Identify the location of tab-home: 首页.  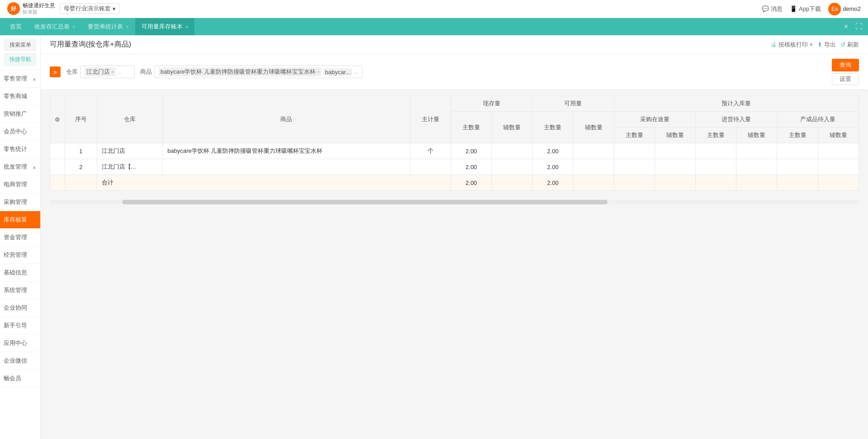
(16, 27).